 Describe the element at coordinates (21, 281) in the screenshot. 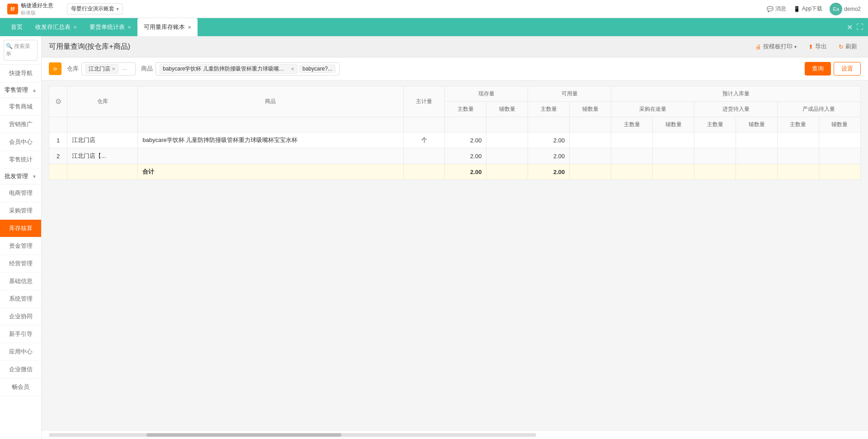

I see `sidebar-item-basic-info: 基础信息` at that location.